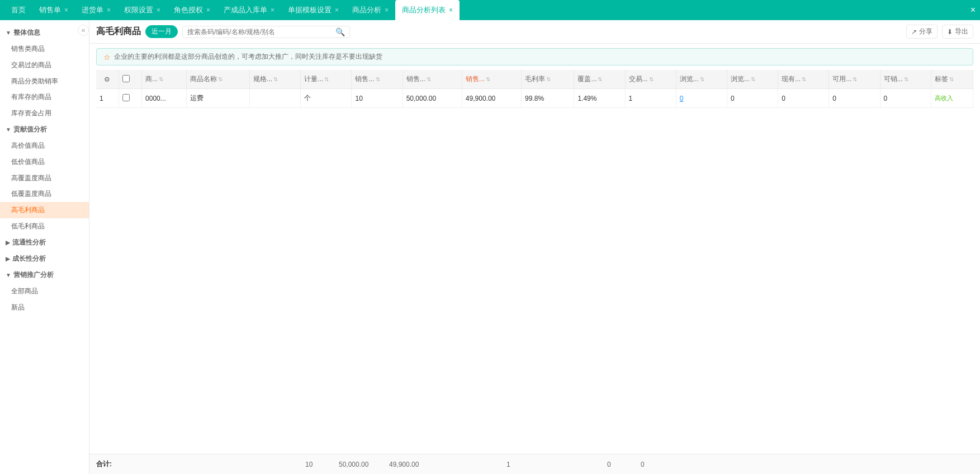 This screenshot has height=474, width=980. Describe the element at coordinates (220, 79) in the screenshot. I see `sort-icon-2: ⇅` at that location.